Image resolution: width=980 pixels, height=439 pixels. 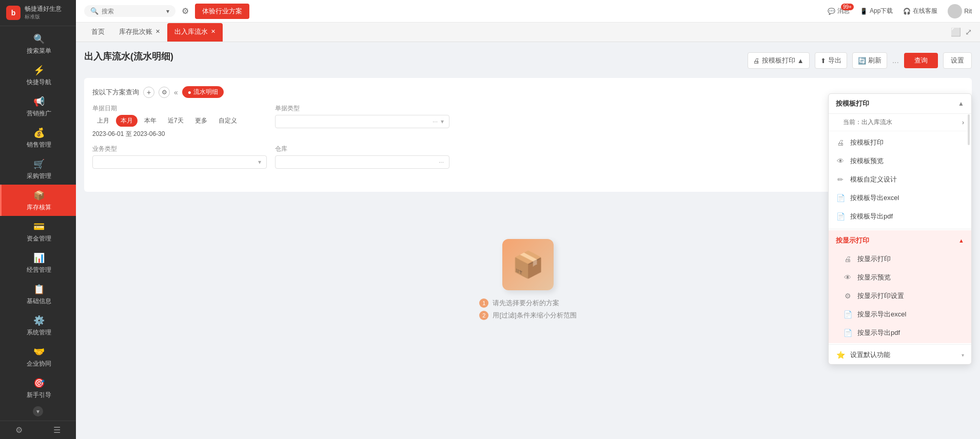 I want to click on dropdown-item-template-pdf: 📄 按模板导出pdf, so click(x=900, y=216).